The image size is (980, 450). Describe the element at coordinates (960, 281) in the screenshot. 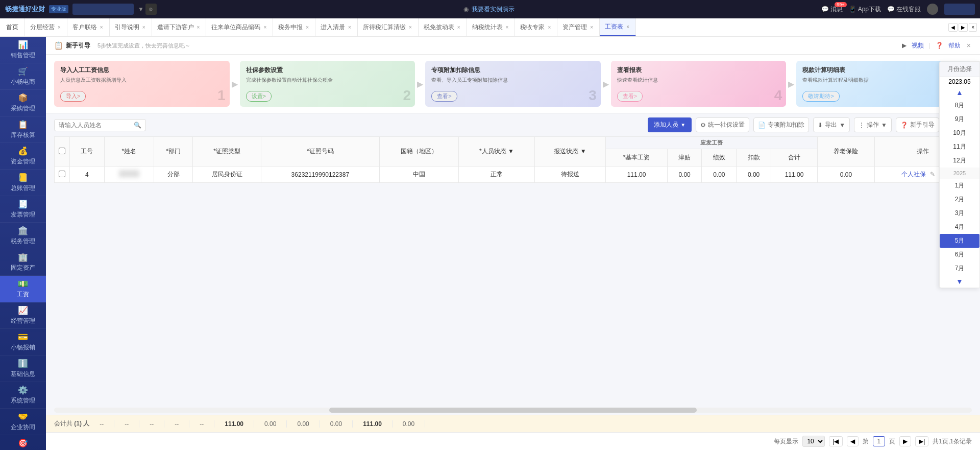

I see `year-down-button: ▼` at that location.